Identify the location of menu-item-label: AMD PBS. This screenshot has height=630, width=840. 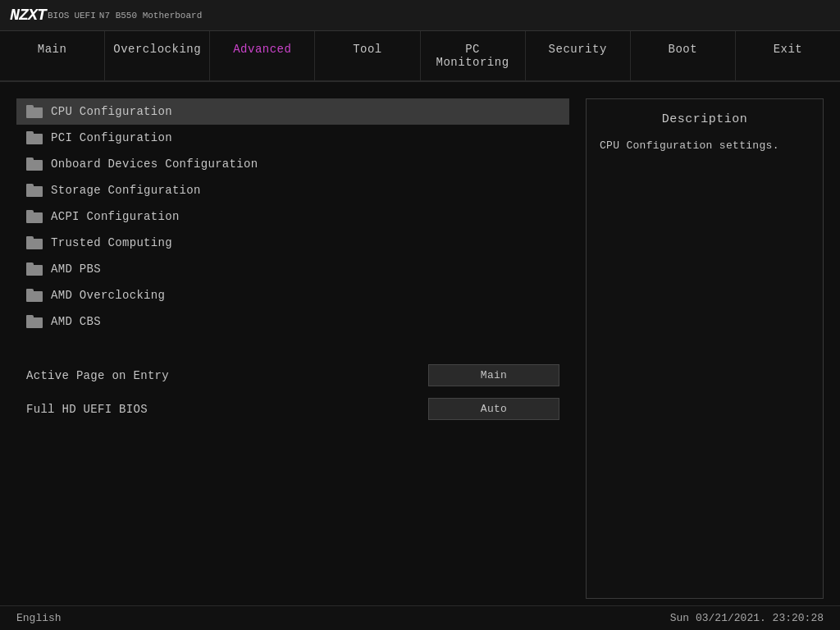
(75, 269).